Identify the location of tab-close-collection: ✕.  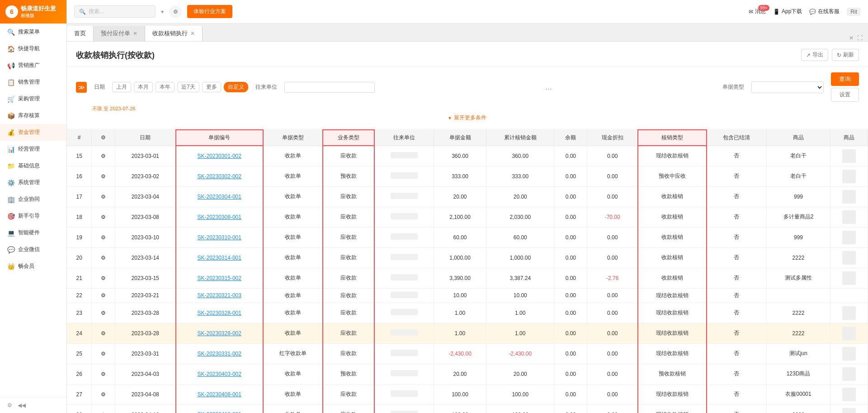
(193, 33).